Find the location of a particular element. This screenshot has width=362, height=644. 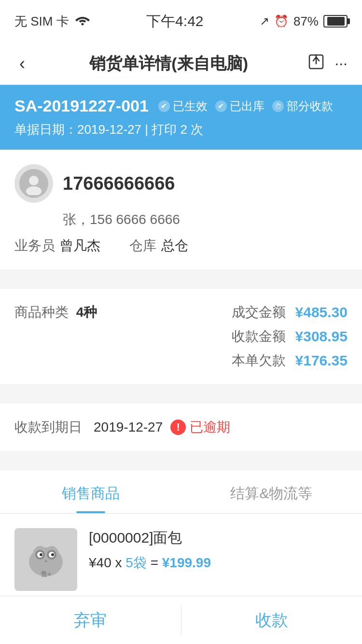

product-thumbnail-1: 售+ is located at coordinates (46, 560).